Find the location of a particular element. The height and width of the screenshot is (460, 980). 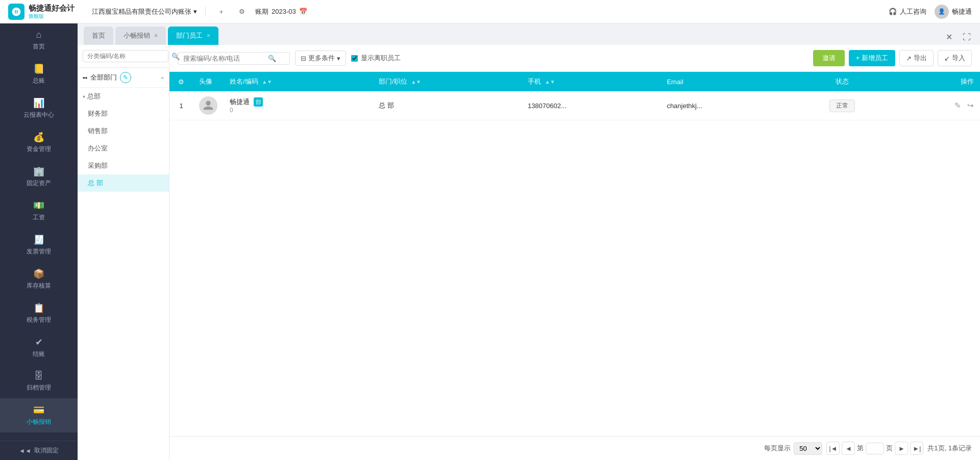

pin-toggle: ◄◄ 取消固定 is located at coordinates (39, 450).